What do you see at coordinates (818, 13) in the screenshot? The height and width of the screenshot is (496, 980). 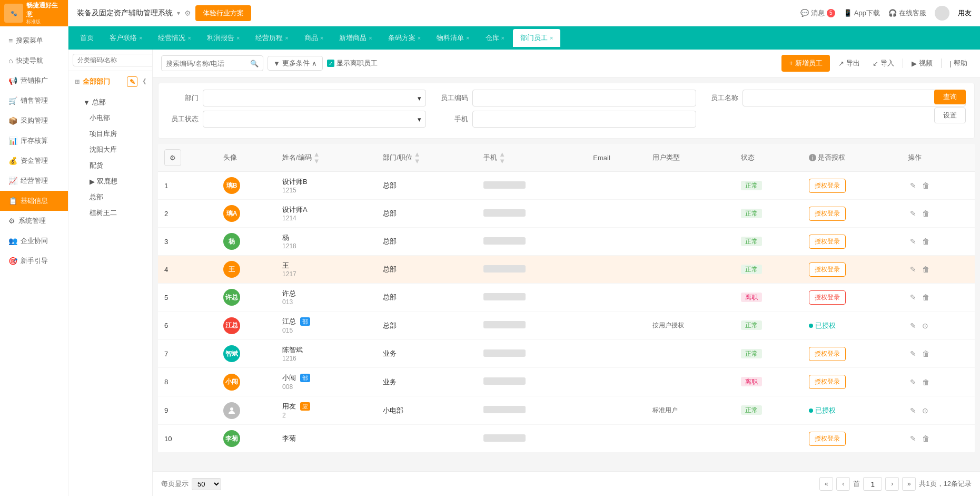 I see `message-button: 💬 消息 5` at bounding box center [818, 13].